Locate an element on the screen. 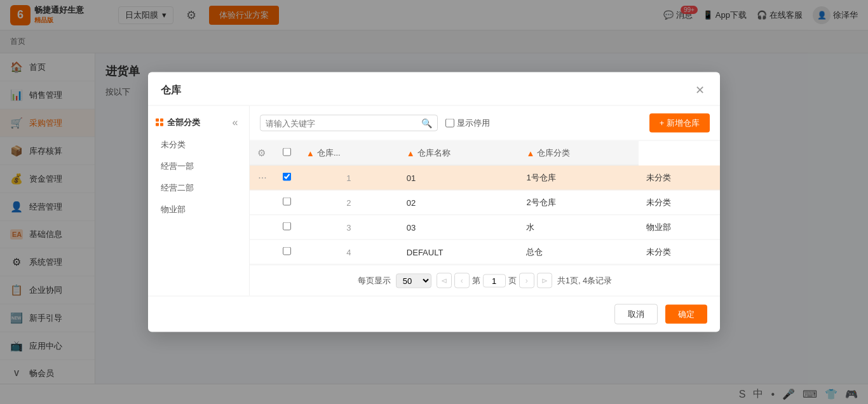 The height and width of the screenshot is (404, 868). row-number: 3 is located at coordinates (349, 227).